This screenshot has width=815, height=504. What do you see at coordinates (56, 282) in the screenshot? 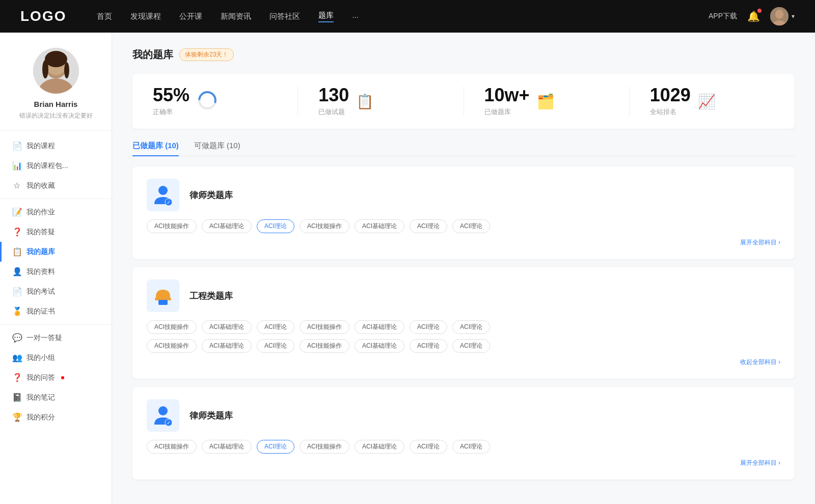
I see `sidebar-menu: 📄 我的课程 📊 我的课程包... ☆ 我的收藏 📝 我的作业 ❓ 我的答疑 �` at bounding box center [56, 282].